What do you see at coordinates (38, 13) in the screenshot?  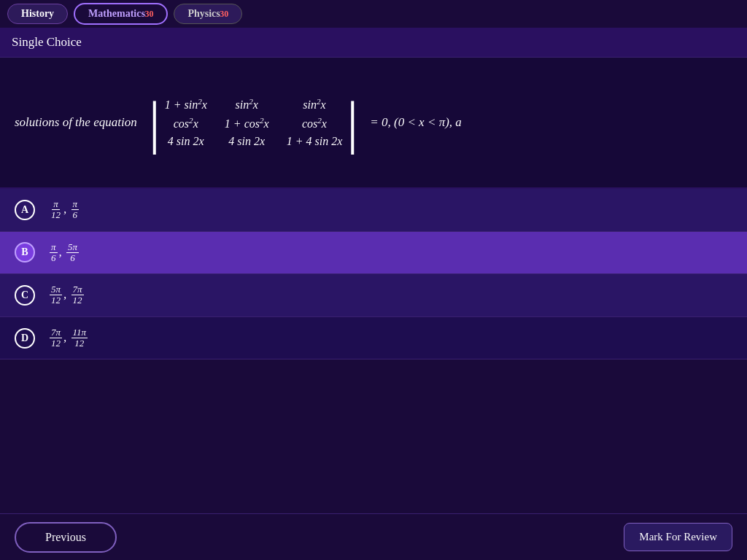 I see `tab-history-label: History` at bounding box center [38, 13].